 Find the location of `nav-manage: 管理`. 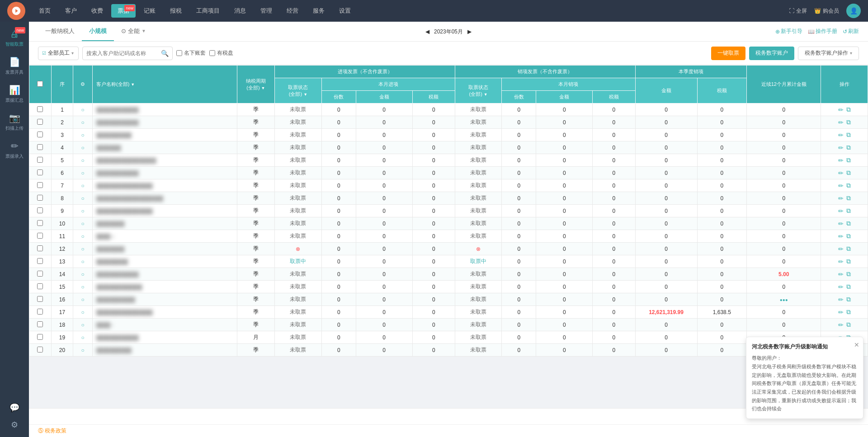

nav-manage: 管理 is located at coordinates (266, 11).